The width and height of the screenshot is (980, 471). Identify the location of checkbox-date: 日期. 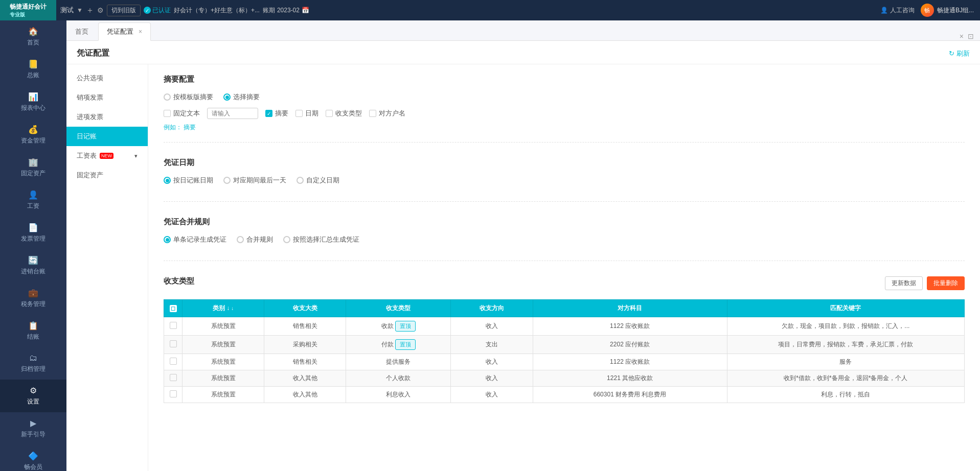
(307, 113).